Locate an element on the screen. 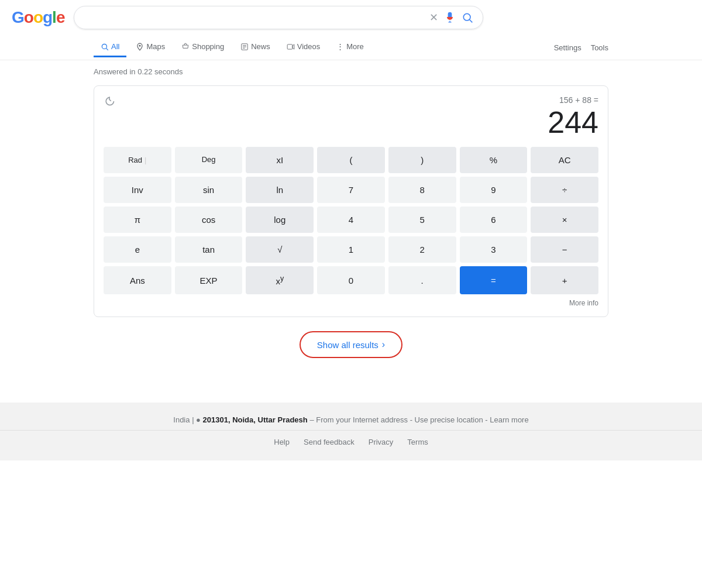 This screenshot has height=588, width=702. answered-text: Answered in 0.22 seconds is located at coordinates (351, 71).